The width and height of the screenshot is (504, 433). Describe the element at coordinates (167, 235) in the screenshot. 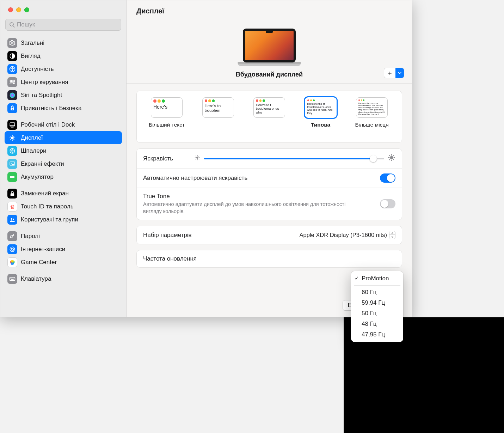

I see `preset-label: Набір параметрів` at that location.